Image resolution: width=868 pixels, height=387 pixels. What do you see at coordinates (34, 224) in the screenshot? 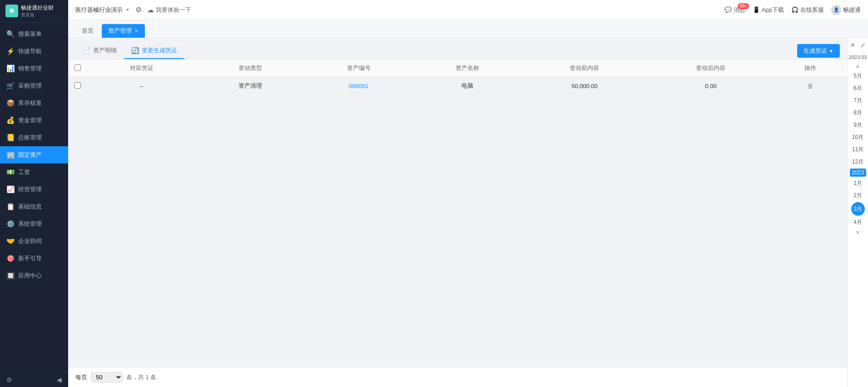
I see `sidebar-item-system: ⚙️ 系统管理` at bounding box center [34, 224].